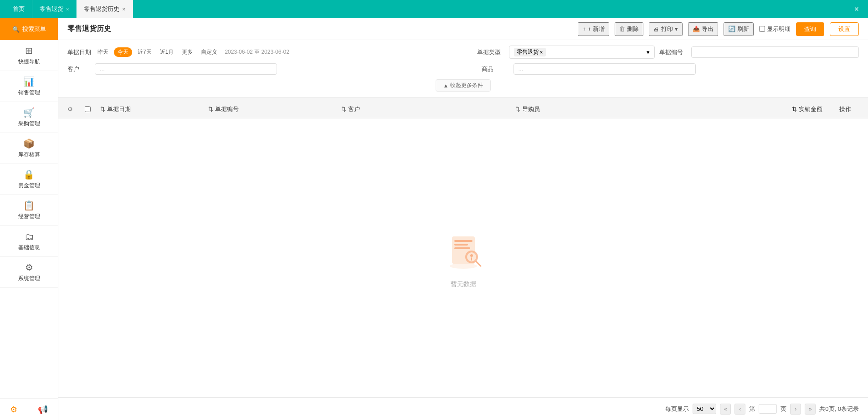 The width and height of the screenshot is (868, 420). I want to click on collapse-label: 收起更多条件, so click(467, 86).